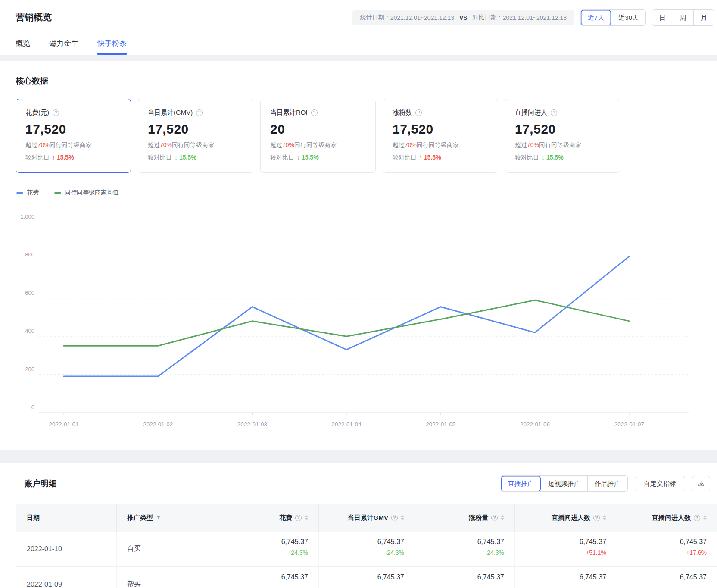  I want to click on compare-date-range: 2021.12.01~2021.12.13, so click(535, 18).